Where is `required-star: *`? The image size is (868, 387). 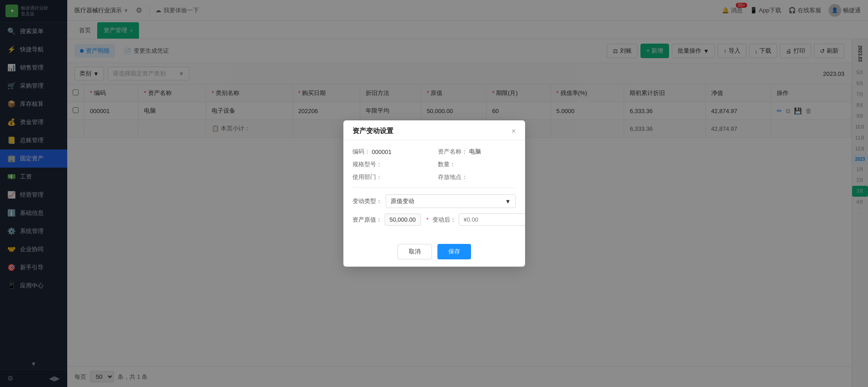
required-star: * is located at coordinates (428, 220).